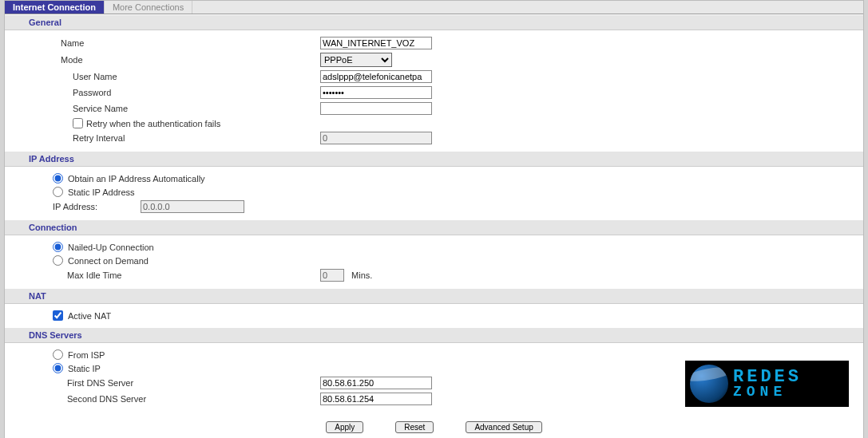 The height and width of the screenshot is (438, 868). Describe the element at coordinates (376, 93) in the screenshot. I see `password-input` at that location.